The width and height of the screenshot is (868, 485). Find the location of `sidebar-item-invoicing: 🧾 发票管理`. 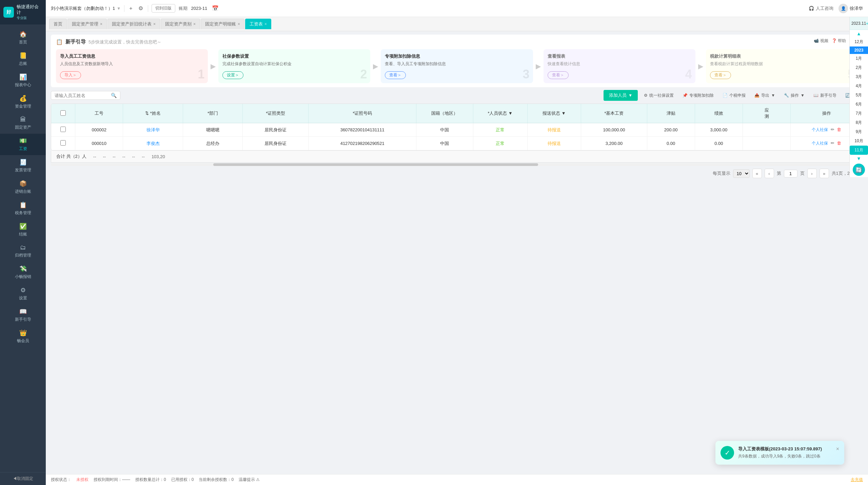

sidebar-item-invoicing: 🧾 发票管理 is located at coordinates (23, 166).